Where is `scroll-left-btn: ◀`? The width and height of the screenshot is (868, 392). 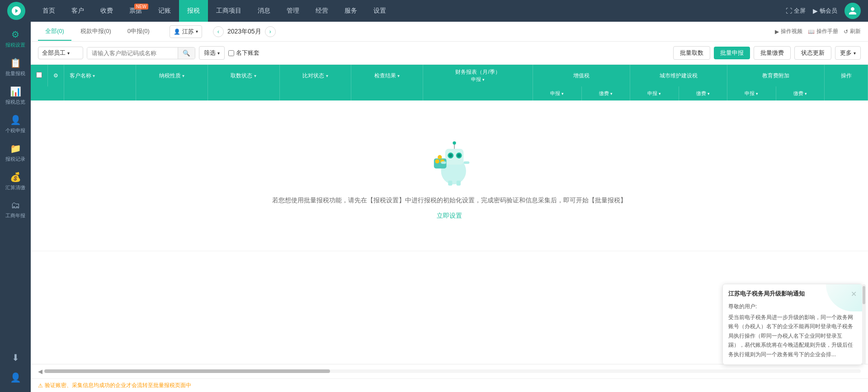 scroll-left-btn: ◀ is located at coordinates (40, 371).